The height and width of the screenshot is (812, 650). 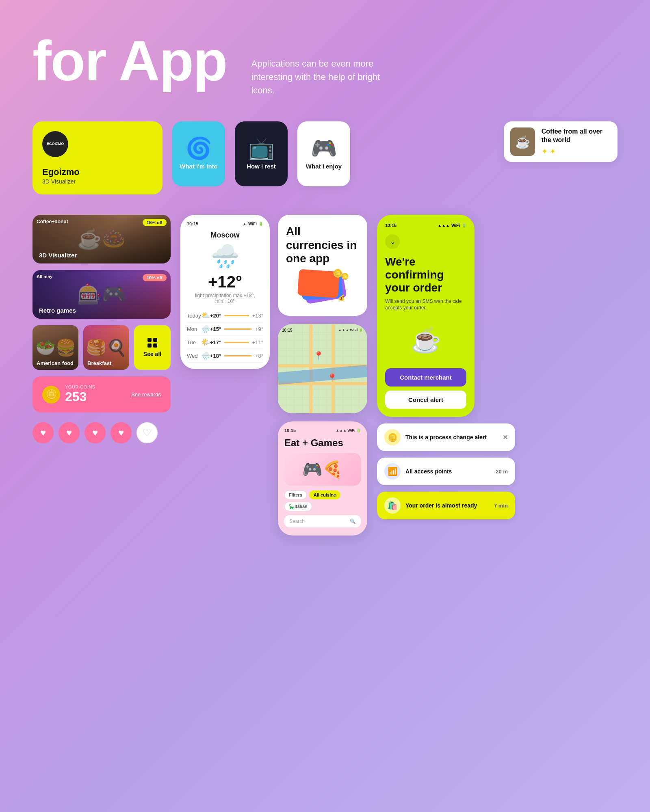 I want to click on eatgames-time: 10:15, so click(x=290, y=430).